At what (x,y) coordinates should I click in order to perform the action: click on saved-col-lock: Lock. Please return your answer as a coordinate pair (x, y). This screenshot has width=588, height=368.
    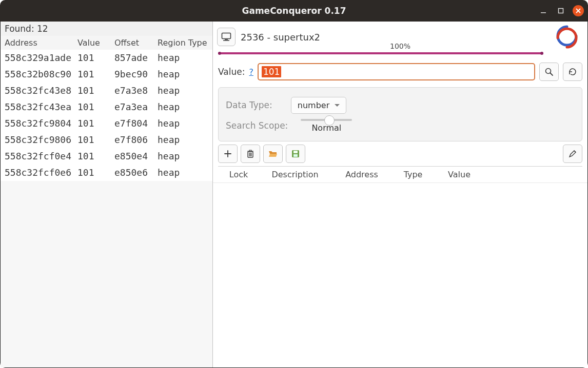
    Looking at the image, I should click on (239, 174).